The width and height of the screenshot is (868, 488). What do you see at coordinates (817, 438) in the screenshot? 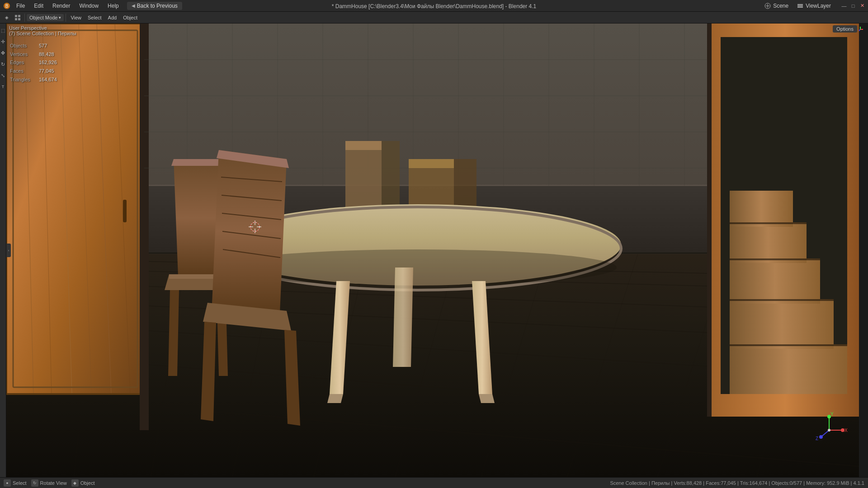
I see `svg-text: Z` at bounding box center [817, 438].